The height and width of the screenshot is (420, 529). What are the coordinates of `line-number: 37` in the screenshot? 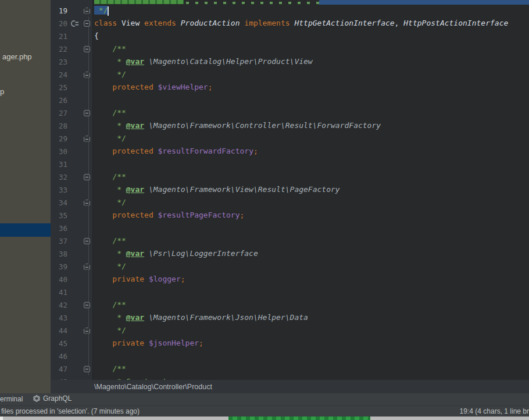 It's located at (59, 241).